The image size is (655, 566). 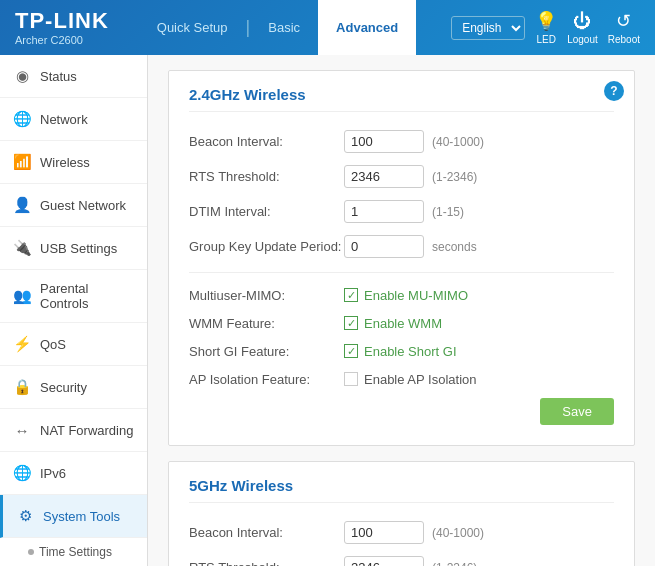 What do you see at coordinates (266, 380) in the screenshot?
I see `ap-isolation-label-24: AP Isolation Feature:` at bounding box center [266, 380].